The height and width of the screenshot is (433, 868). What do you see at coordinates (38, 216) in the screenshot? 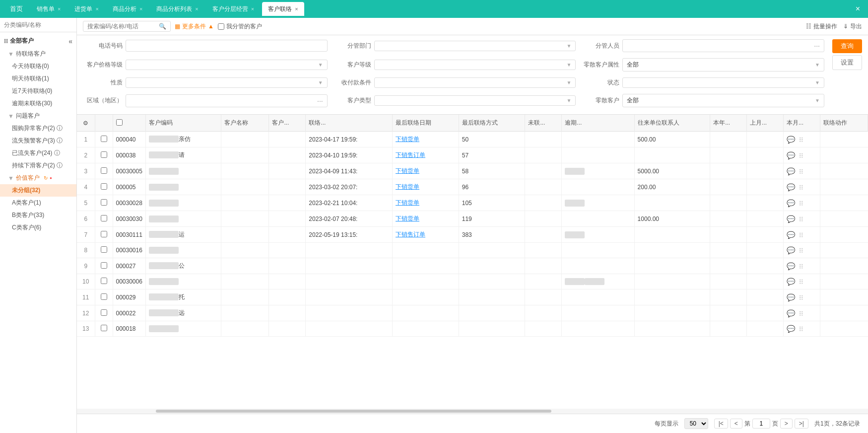
I see `sidebar-item-b-class: B类客户(33)` at bounding box center [38, 216].